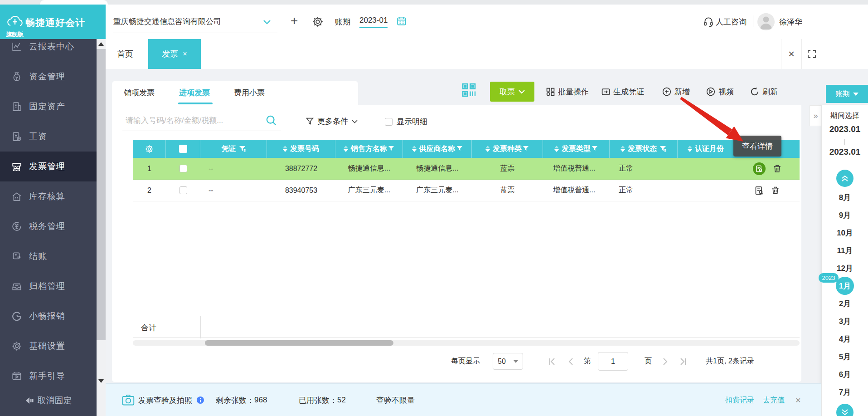 The height and width of the screenshot is (416, 868). What do you see at coordinates (512, 92) in the screenshot?
I see `fetch-invoice-button: 取票` at bounding box center [512, 92].